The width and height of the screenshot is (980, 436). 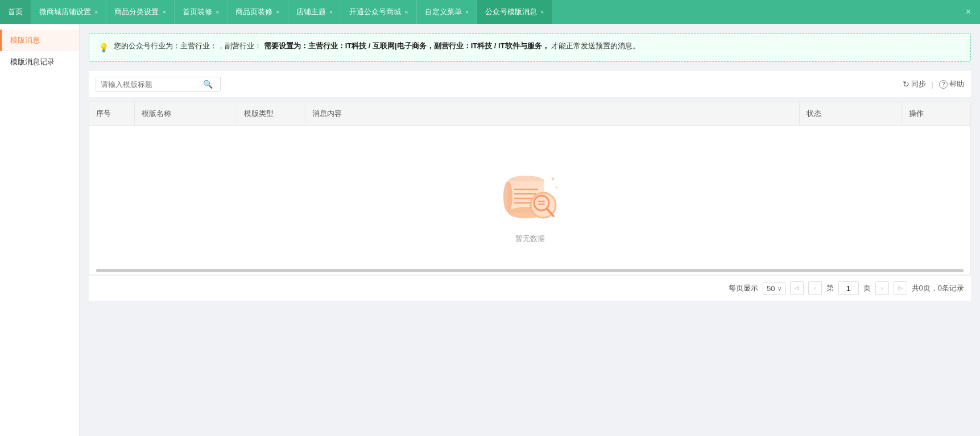 I want to click on help-icon: ?, so click(x=943, y=84).